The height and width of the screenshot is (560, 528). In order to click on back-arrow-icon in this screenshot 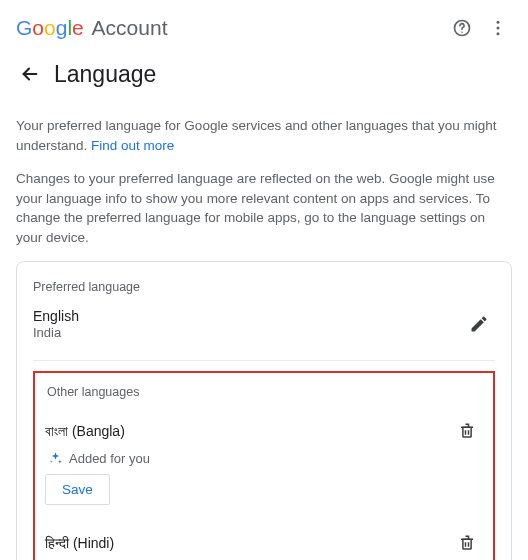, I will do `click(30, 74)`.